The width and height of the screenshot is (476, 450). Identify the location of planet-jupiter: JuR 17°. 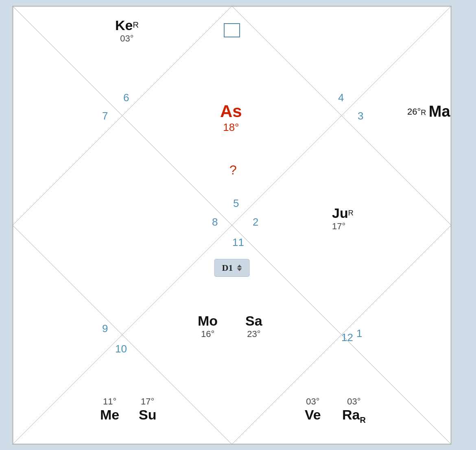
(343, 219).